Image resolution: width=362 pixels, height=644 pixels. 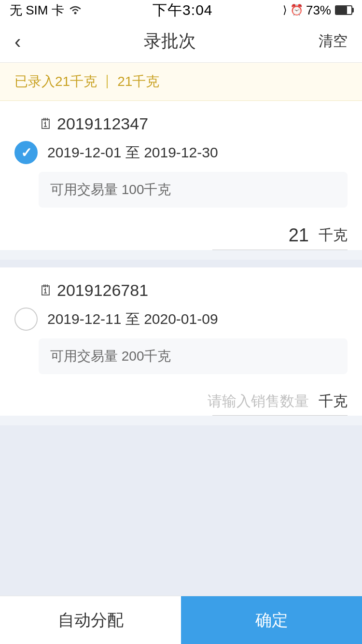 I want to click on batch-id-2: 2019126781, so click(x=102, y=291).